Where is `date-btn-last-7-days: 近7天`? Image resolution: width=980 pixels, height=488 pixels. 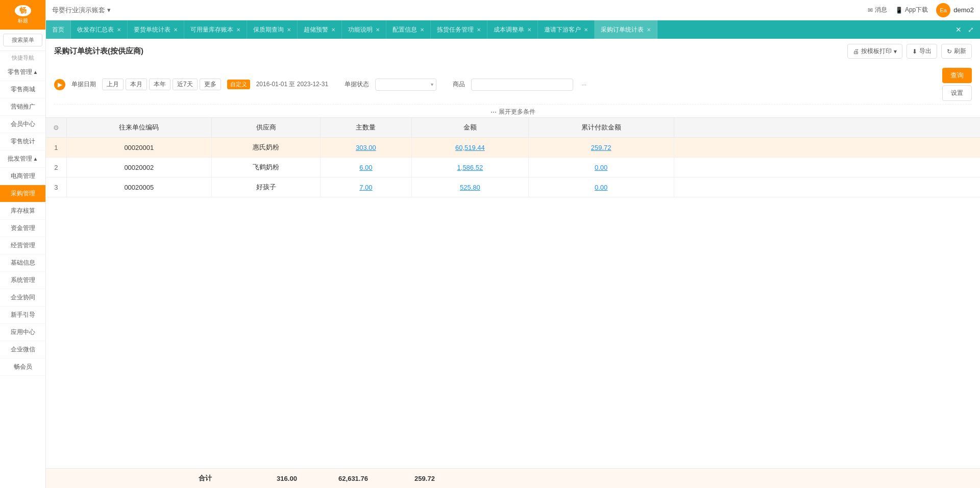 date-btn-last-7-days: 近7天 is located at coordinates (185, 85).